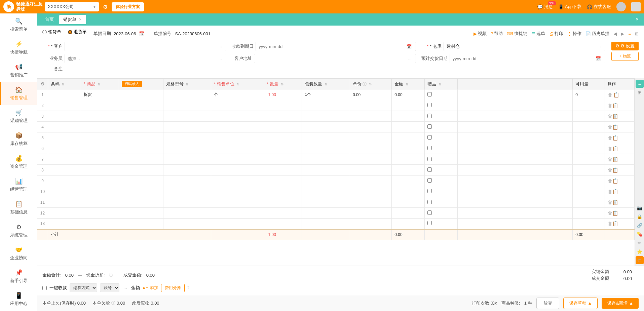 The image size is (644, 311). Describe the element at coordinates (125, 288) in the screenshot. I see `account-dots-icon: ···` at that location.